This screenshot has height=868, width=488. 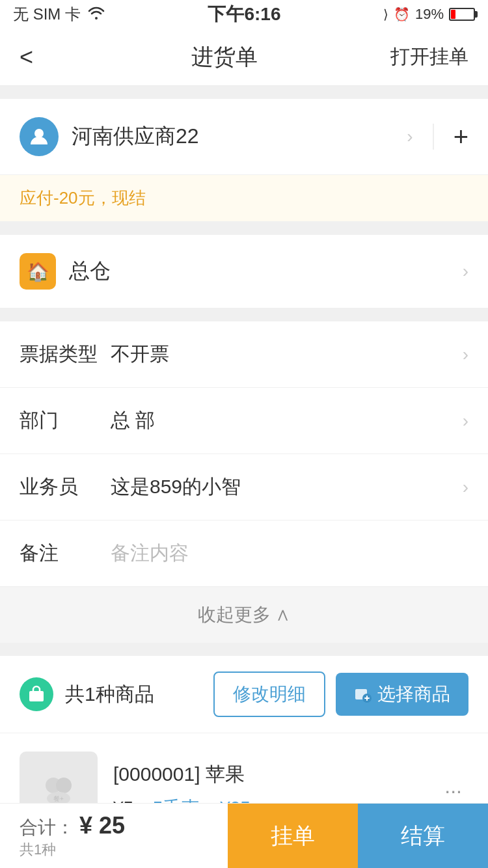 I want to click on page-title: 进货单, so click(x=224, y=57).